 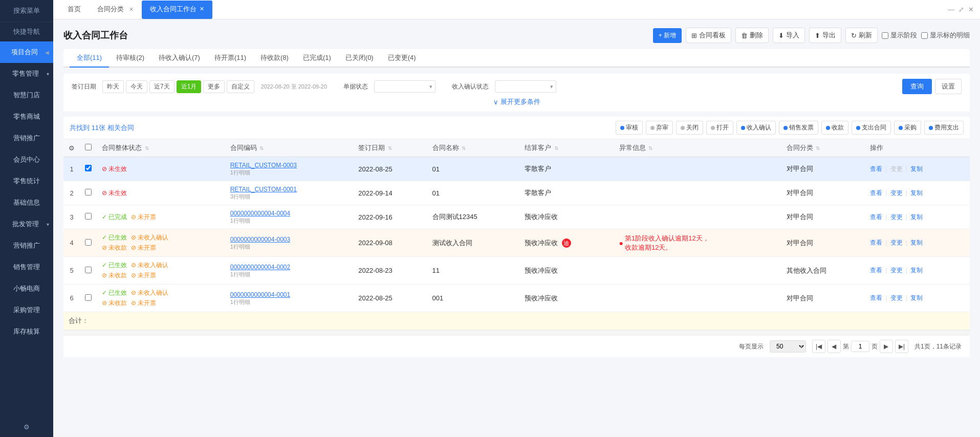 I want to click on sidebar-item-retail-mgmt: 零售管理 ▾, so click(x=27, y=74).